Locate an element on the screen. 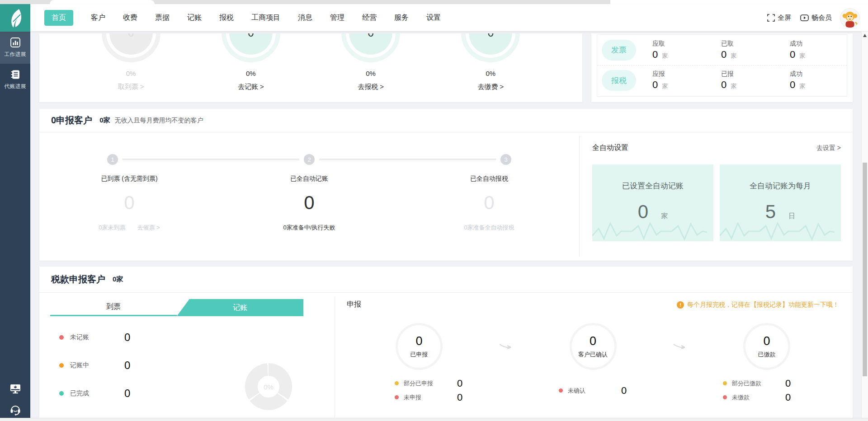 The image size is (868, 421). monkey-avatar-icon is located at coordinates (850, 18).